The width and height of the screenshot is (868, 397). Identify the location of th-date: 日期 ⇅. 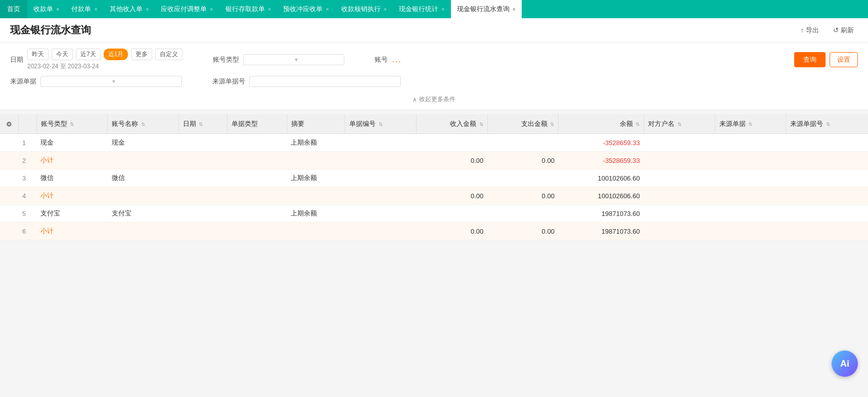
(203, 124).